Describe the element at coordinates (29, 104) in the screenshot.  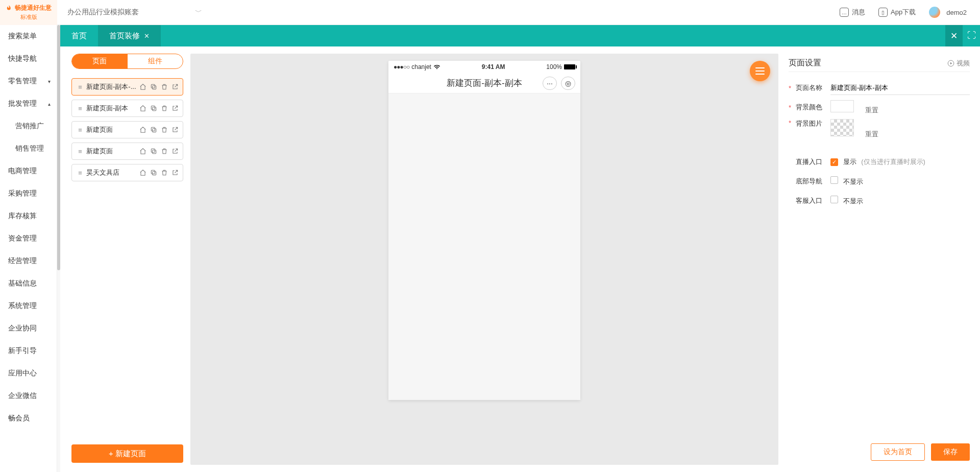
I see `nav-item: 批发管理▴` at that location.